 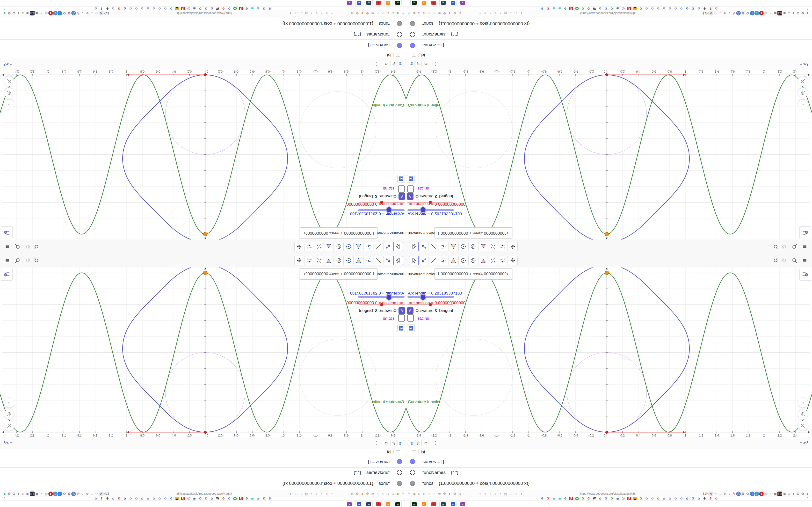 What do you see at coordinates (8, 443) in the screenshot?
I see `panel-stylebar-button` at bounding box center [8, 443].